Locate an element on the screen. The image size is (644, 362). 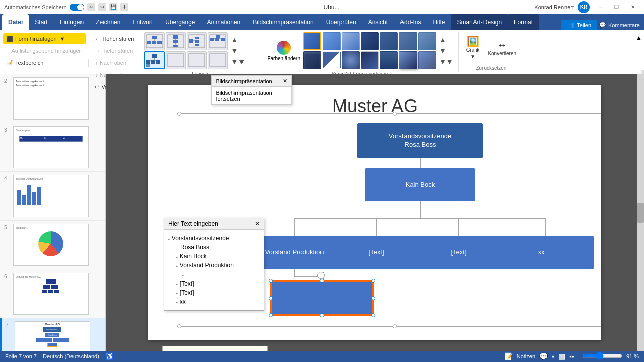
rotate-circle is located at coordinates (321, 275).